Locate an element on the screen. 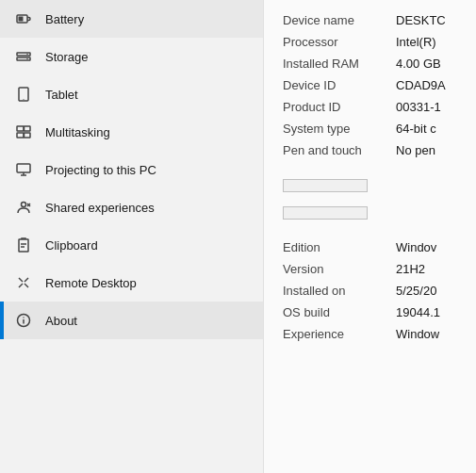 Image resolution: width=476 pixels, height=473 pixels. spec-value: CDAD9A is located at coordinates (426, 85).